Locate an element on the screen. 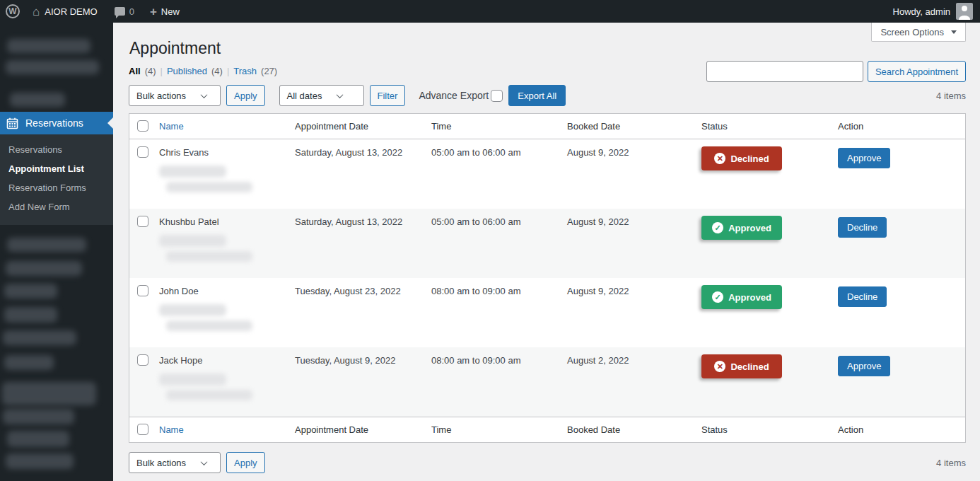 Image resolution: width=980 pixels, height=481 pixels. bulk-actions-select: Bulk actions is located at coordinates (175, 95).